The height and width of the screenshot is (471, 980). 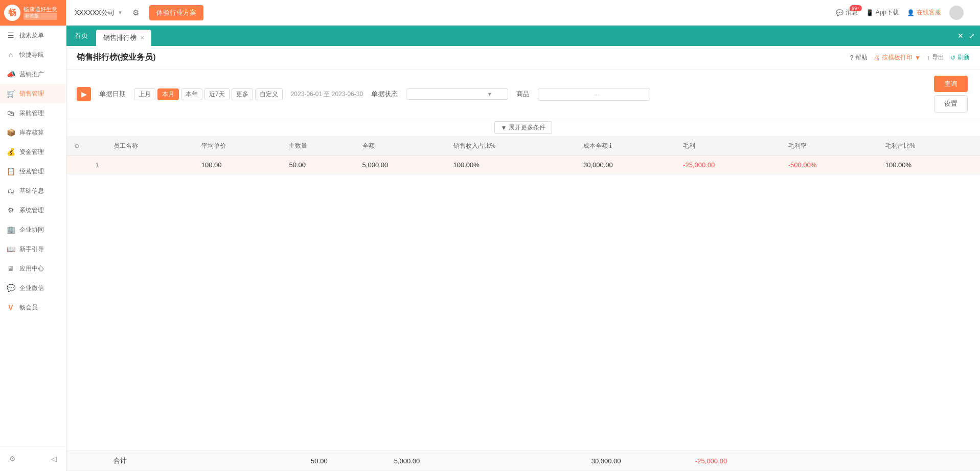 What do you see at coordinates (84, 94) in the screenshot?
I see `filter-toggle-btn: ▶` at bounding box center [84, 94].